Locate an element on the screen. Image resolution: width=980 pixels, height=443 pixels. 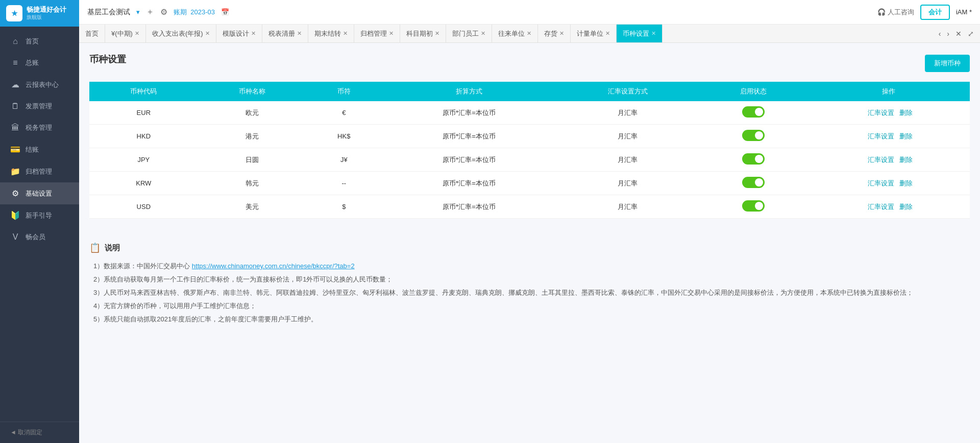
col-status: 启用状态 is located at coordinates (753, 91).